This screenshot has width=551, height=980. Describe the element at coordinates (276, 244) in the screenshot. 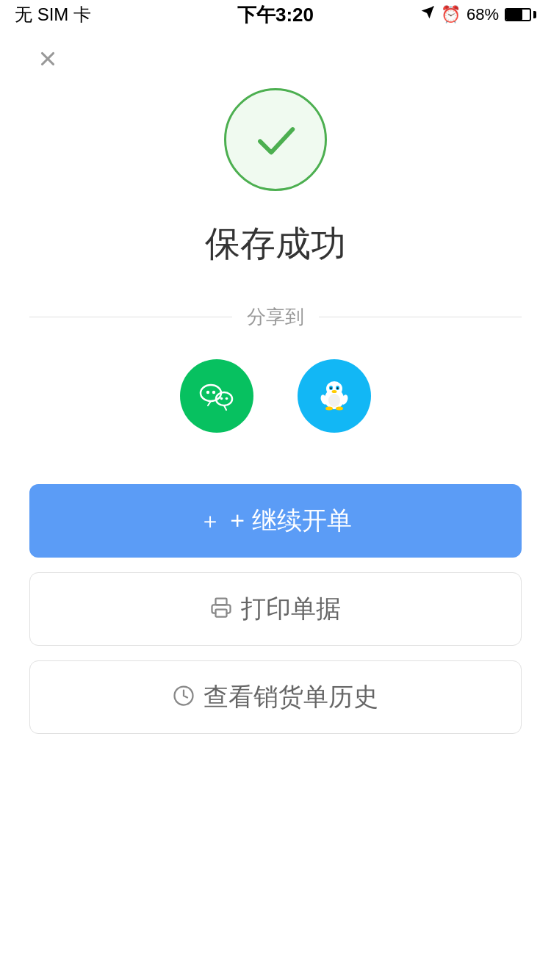

I see `success-title: 保存成功` at that location.